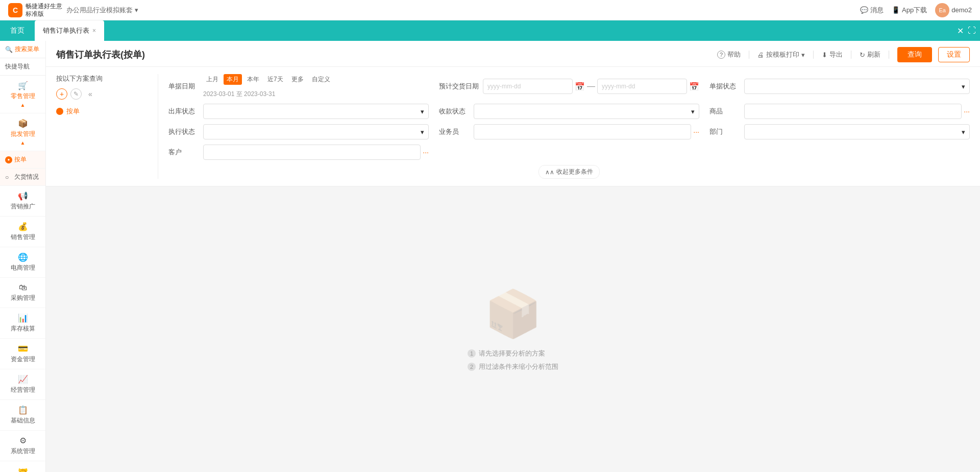 The height and width of the screenshot is (472, 980). I want to click on page-actions: ? 帮助 🖨 按模板打印 ▾ ⬇ 导出 ↻ 刷新, so click(843, 55).